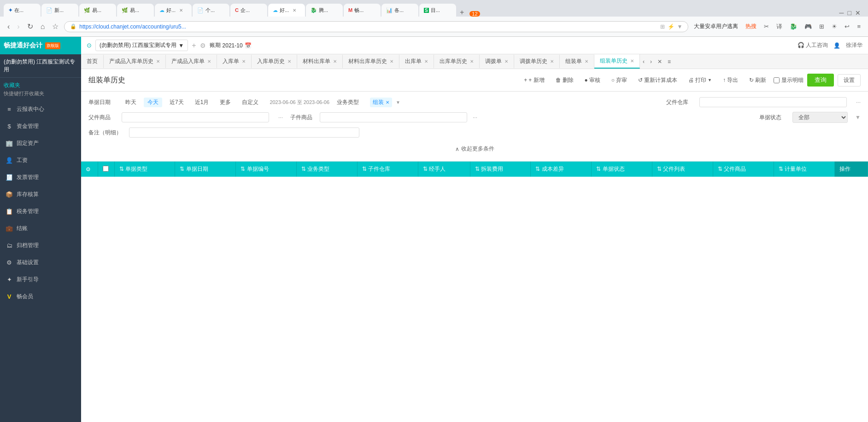 The image size is (868, 422). Describe the element at coordinates (22, 10) in the screenshot. I see `browser-tab-1: ✦ 在...` at that location.